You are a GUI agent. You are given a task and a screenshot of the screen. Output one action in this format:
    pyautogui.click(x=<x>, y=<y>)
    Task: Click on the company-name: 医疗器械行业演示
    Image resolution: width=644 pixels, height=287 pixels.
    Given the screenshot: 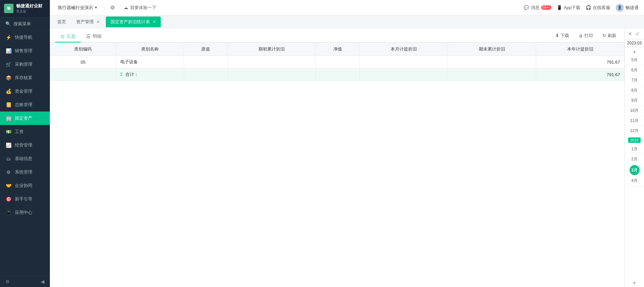 What is the action you would take?
    pyautogui.click(x=75, y=8)
    